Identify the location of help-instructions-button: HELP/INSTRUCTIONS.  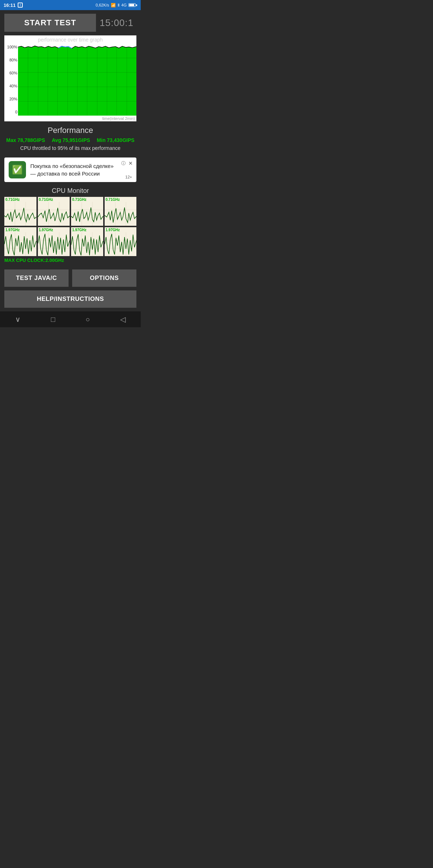
(70, 299).